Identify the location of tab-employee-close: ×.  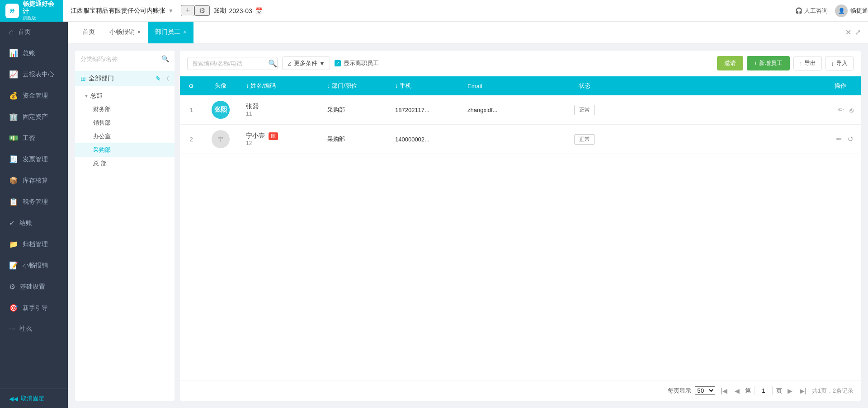
(184, 32).